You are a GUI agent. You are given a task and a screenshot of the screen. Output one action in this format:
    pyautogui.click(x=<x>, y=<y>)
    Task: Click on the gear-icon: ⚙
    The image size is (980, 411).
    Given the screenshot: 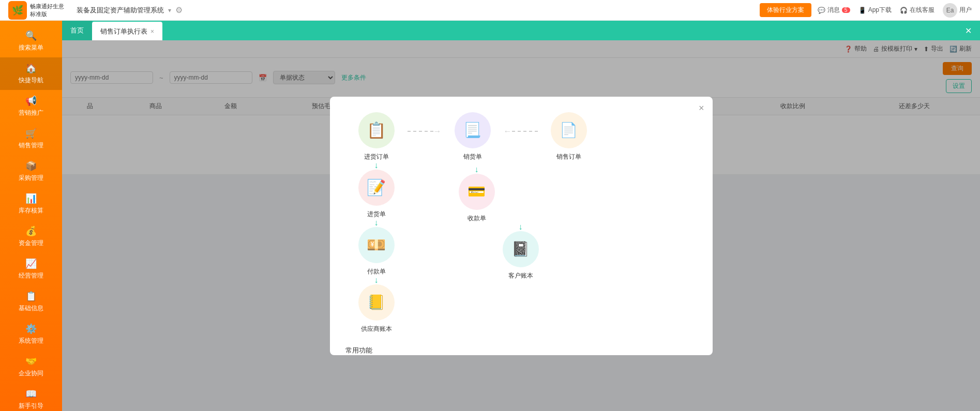 What is the action you would take?
    pyautogui.click(x=179, y=10)
    